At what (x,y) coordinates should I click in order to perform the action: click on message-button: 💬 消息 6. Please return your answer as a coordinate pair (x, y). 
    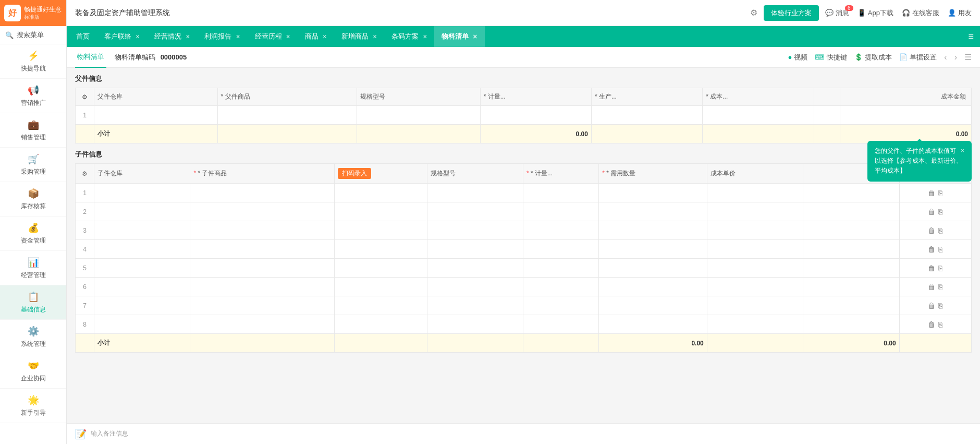
    Looking at the image, I should click on (837, 13).